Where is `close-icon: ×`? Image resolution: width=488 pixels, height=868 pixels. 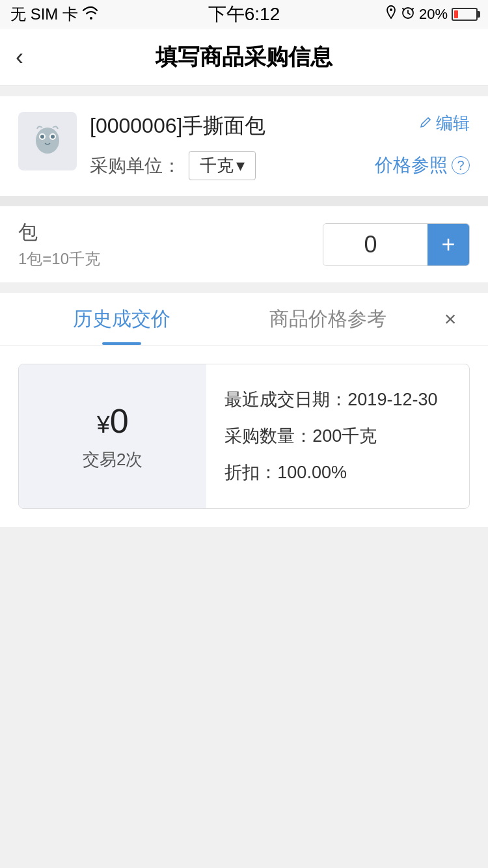
close-icon: × is located at coordinates (450, 319).